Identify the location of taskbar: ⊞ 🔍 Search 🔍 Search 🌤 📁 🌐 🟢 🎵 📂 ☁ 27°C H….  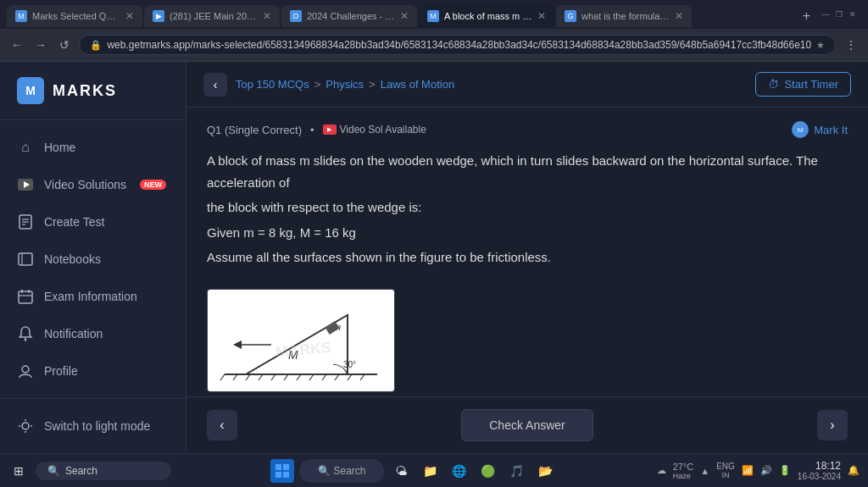
(434, 470).